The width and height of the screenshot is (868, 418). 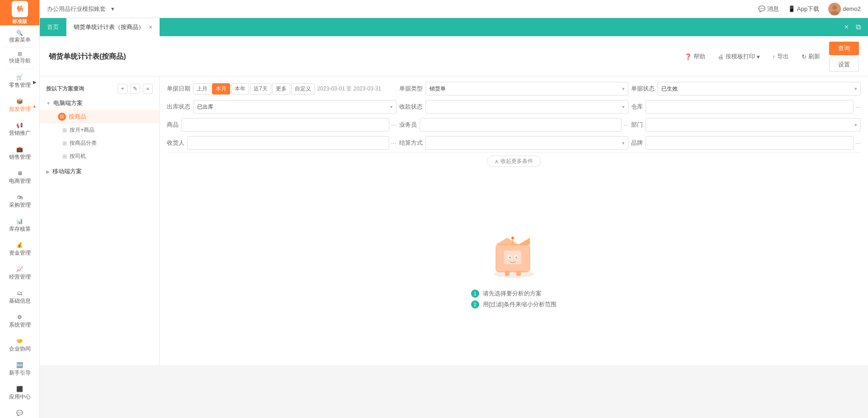 I want to click on filter-outstatus-cell: 出库状态 已出库 ▾, so click(x=282, y=107).